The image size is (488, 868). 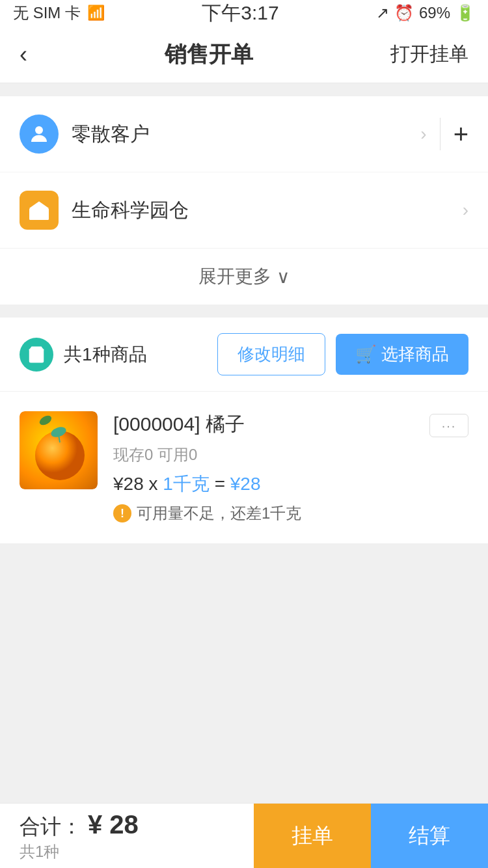 What do you see at coordinates (39, 210) in the screenshot?
I see `warehouse-icon` at bounding box center [39, 210].